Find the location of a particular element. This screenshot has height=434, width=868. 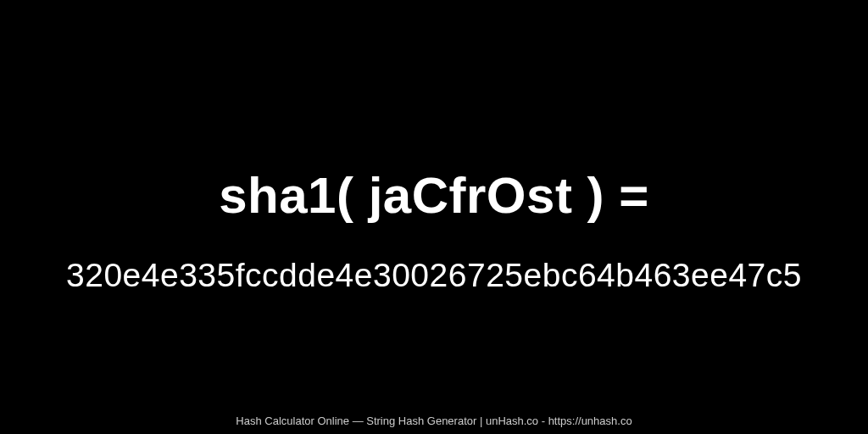

hash-result-value: 320e4e335fccdde4e30026725ebc64b463ee47c5 is located at coordinates (434, 275).